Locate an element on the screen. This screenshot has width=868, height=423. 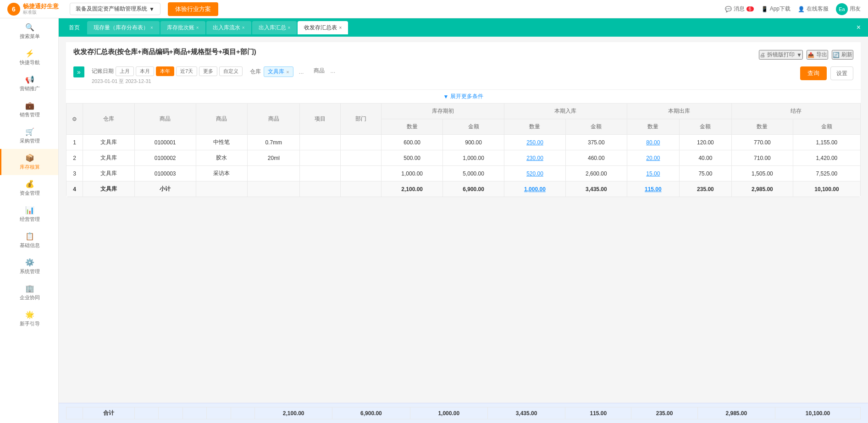
date-btn-this-year: 本年 is located at coordinates (165, 71).